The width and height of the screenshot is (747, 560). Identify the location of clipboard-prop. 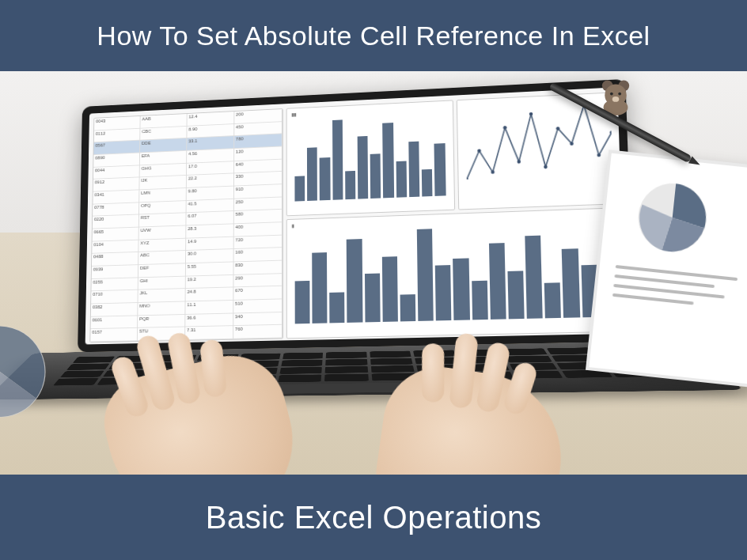
(666, 269).